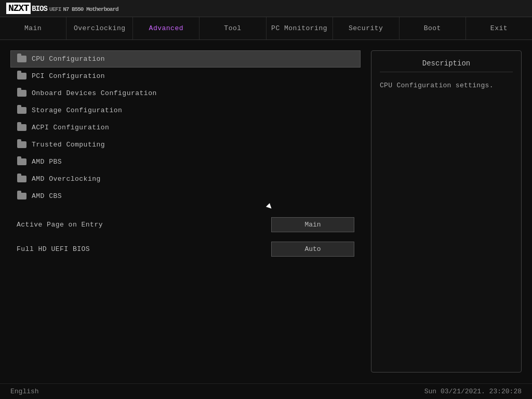 The image size is (532, 399). What do you see at coordinates (39, 9) in the screenshot?
I see `logo-bios: BIOS` at bounding box center [39, 9].